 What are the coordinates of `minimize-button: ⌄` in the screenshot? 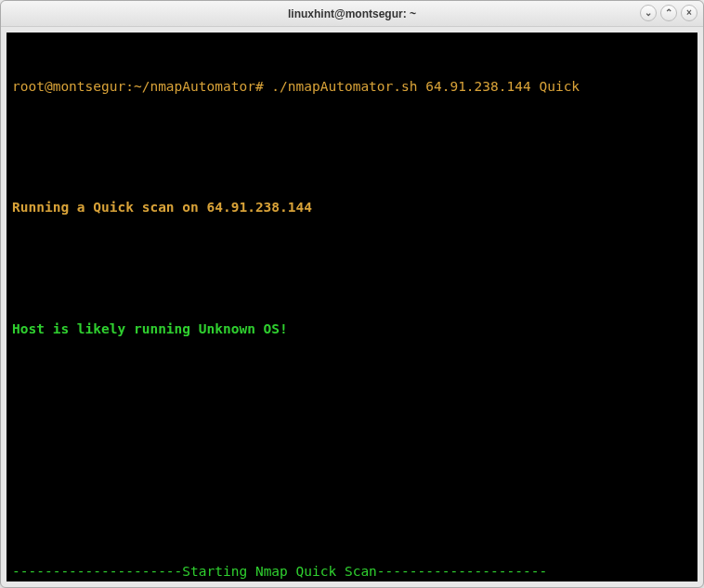 It's located at (648, 13).